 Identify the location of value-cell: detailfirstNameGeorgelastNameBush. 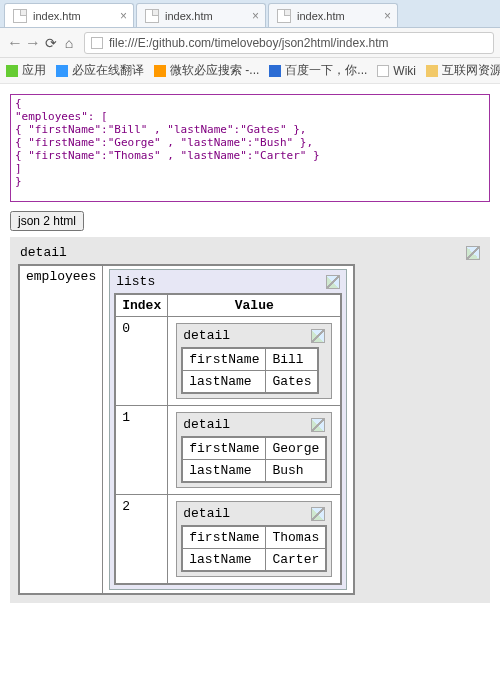
(255, 450).